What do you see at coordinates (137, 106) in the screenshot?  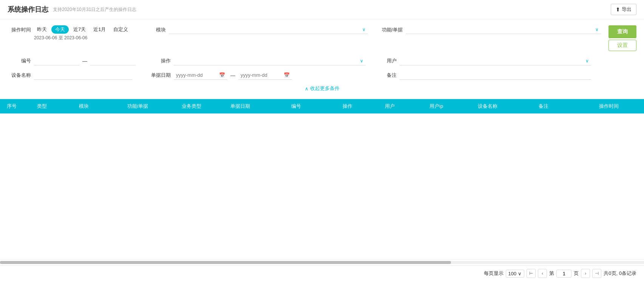 I see `col-function: 功能/单据` at bounding box center [137, 106].